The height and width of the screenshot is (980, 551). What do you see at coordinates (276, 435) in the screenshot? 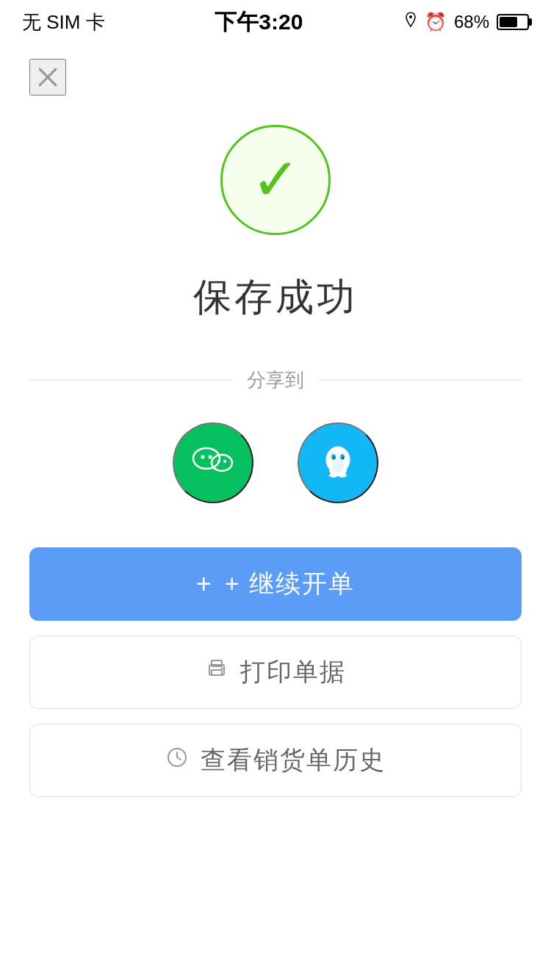
I see `share-section: 分享到` at bounding box center [276, 435].